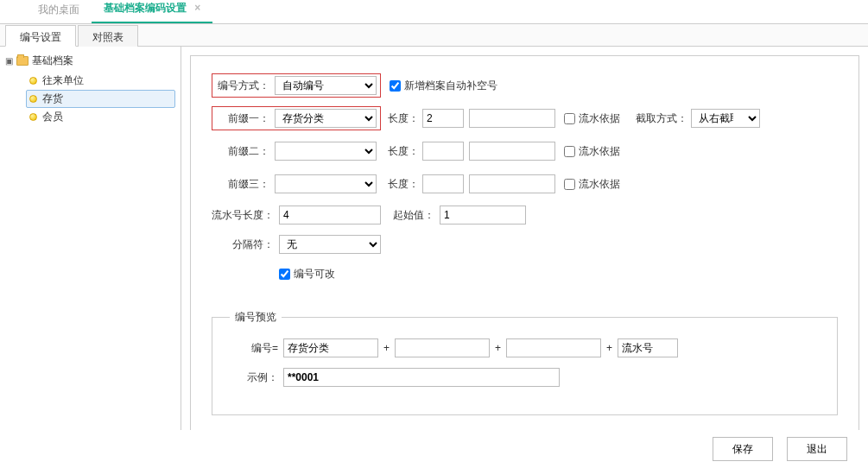 The width and height of the screenshot is (868, 468). Describe the element at coordinates (314, 275) in the screenshot. I see `editable-label: 编号可改` at that location.